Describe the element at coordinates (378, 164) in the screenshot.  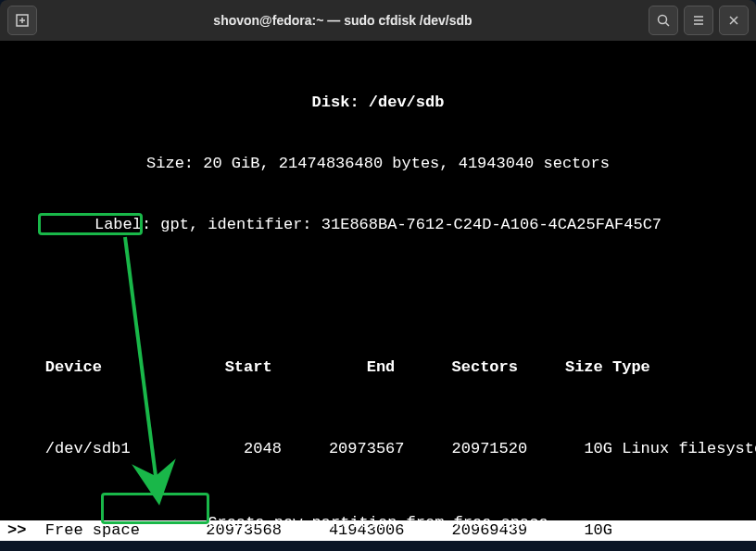
I see `disk-size-line: Size: 20 GiB, 21474836480 bytes, 4194304…` at that location.